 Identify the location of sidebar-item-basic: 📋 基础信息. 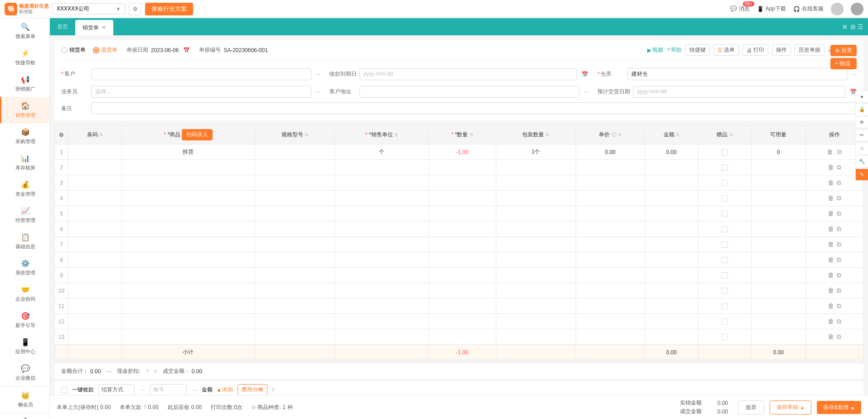
(24, 241).